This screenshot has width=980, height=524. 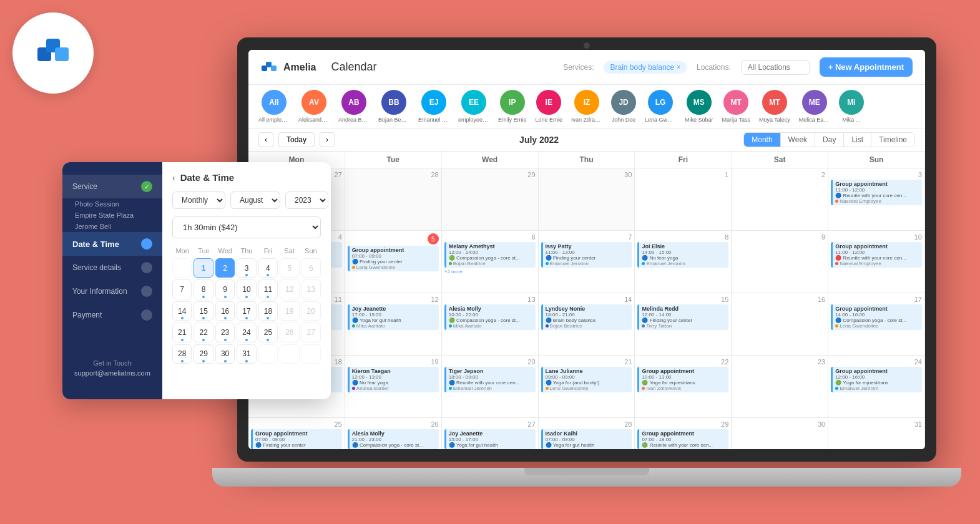 I want to click on event-melany: Melany Amethyst 12:00 - 14:00 🟢 Compassi…, so click(x=490, y=255).